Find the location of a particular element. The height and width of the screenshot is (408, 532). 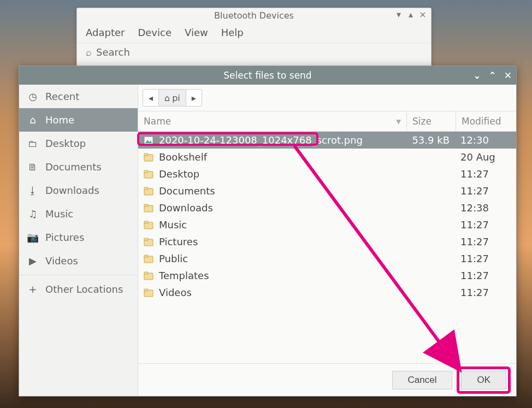

file-row: Desktop11:27 is located at coordinates (327, 174).